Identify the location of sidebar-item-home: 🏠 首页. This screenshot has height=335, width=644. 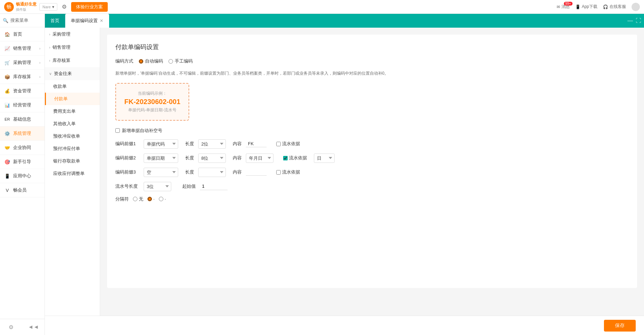
(22, 35).